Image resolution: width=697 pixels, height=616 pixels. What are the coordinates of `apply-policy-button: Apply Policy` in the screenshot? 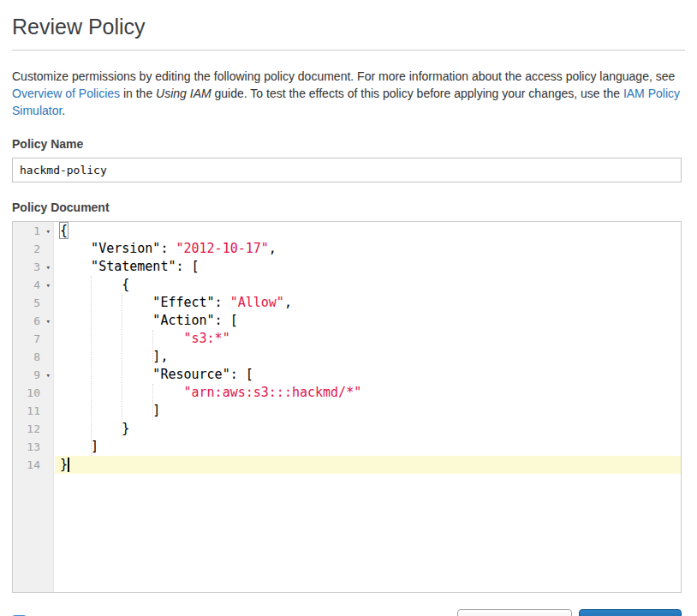 It's located at (630, 613).